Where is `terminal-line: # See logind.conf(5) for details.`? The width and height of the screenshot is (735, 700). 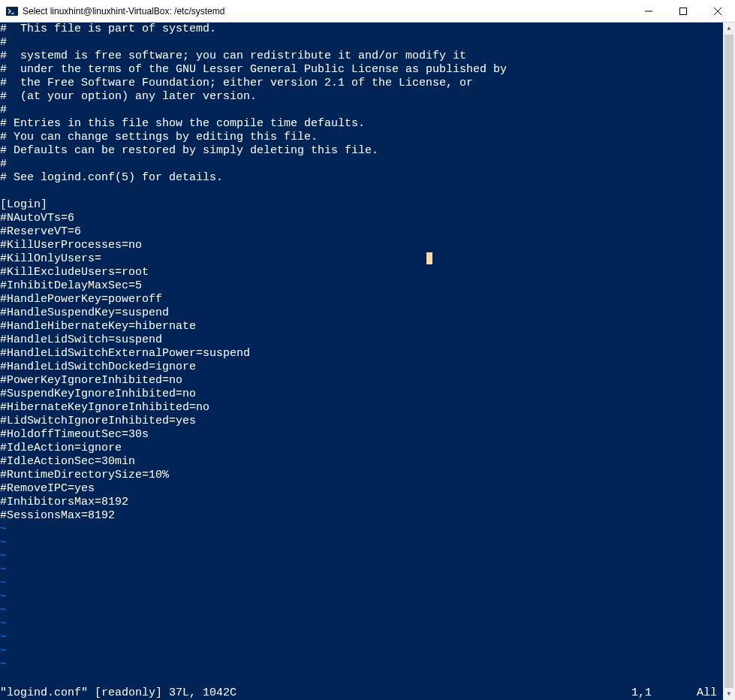
terminal-line: # See logind.conf(5) for details. is located at coordinates (362, 178).